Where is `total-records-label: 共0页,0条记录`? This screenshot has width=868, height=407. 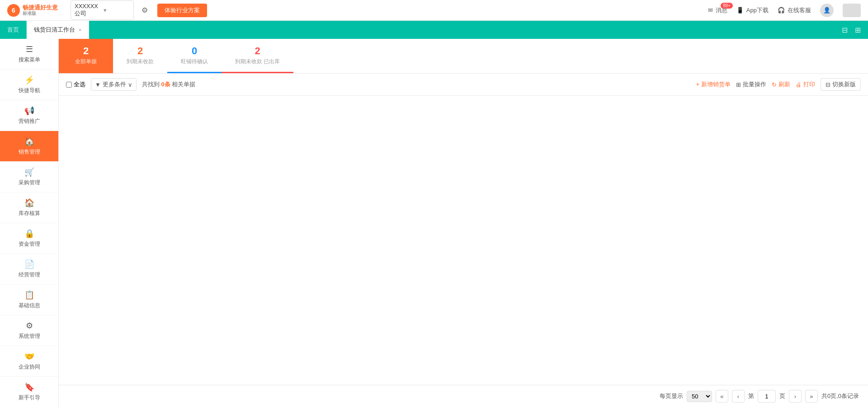
total-records-label: 共0页,0条记录 is located at coordinates (840, 396).